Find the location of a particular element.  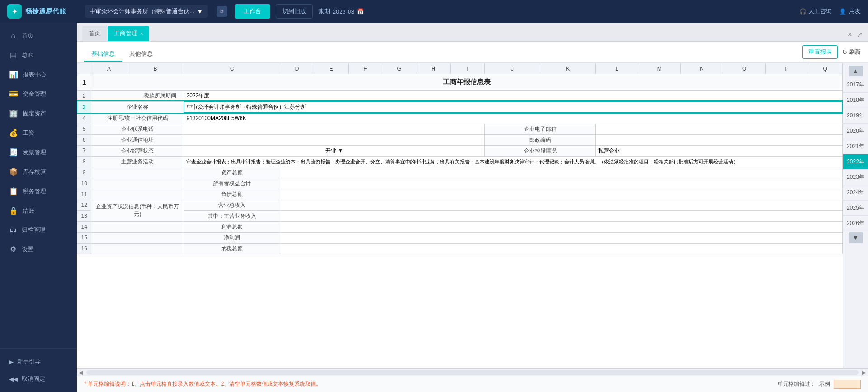

calendar-icon: 📅 is located at coordinates (360, 12).